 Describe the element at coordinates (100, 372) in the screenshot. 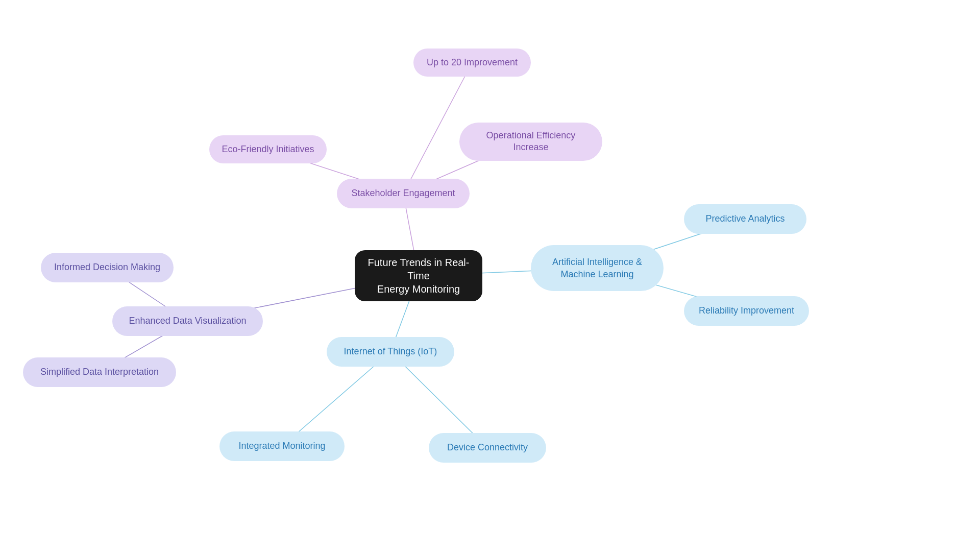

I see `simplified-data-label: Simplified Data Interpretation` at that location.